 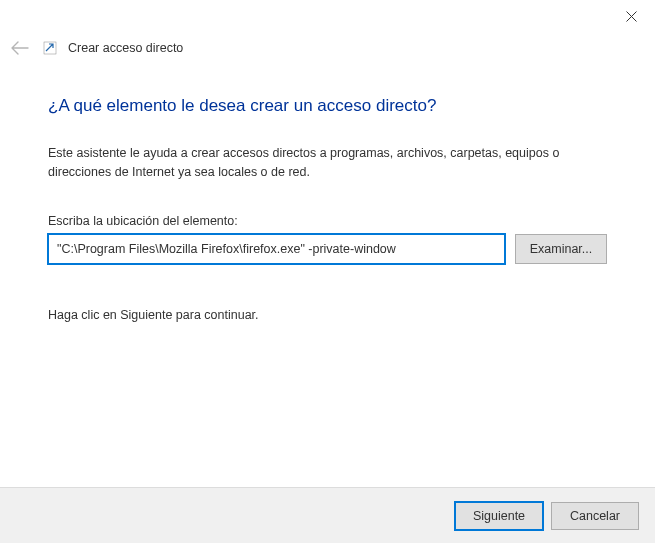 What do you see at coordinates (276, 249) in the screenshot?
I see `location-input` at bounding box center [276, 249].